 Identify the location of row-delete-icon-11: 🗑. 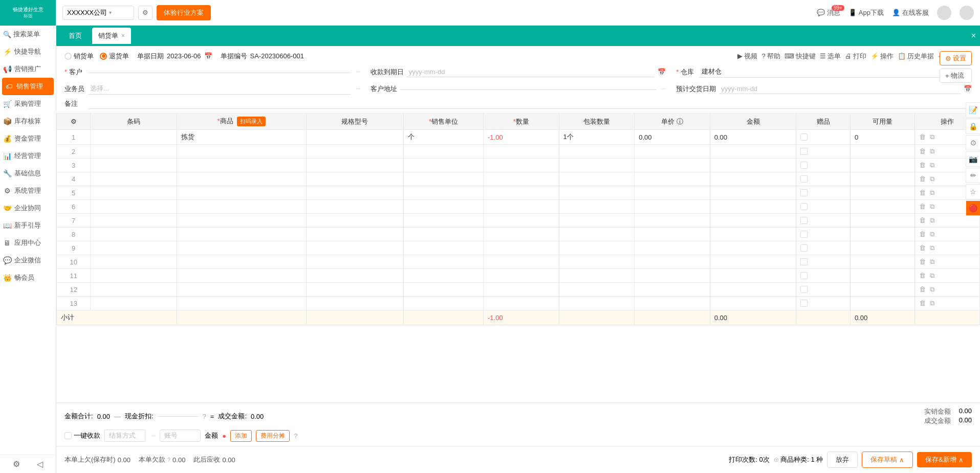
(922, 289).